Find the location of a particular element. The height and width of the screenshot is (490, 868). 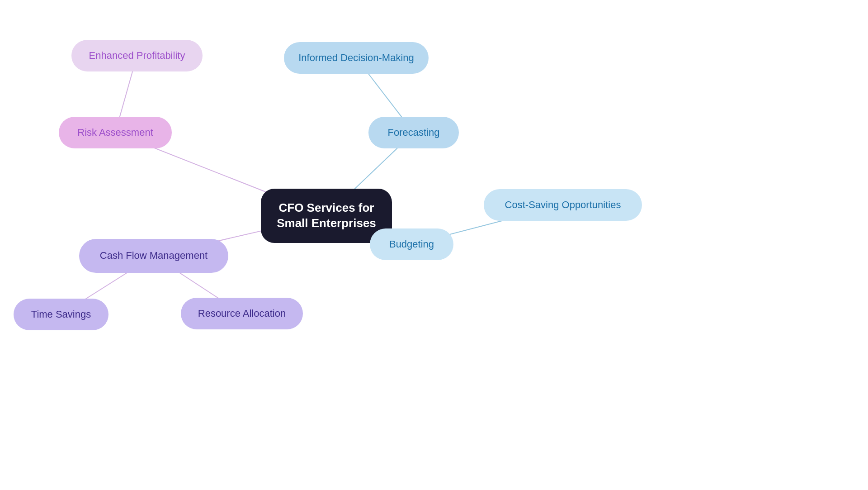

node-forecasting: Forecasting is located at coordinates (414, 133).